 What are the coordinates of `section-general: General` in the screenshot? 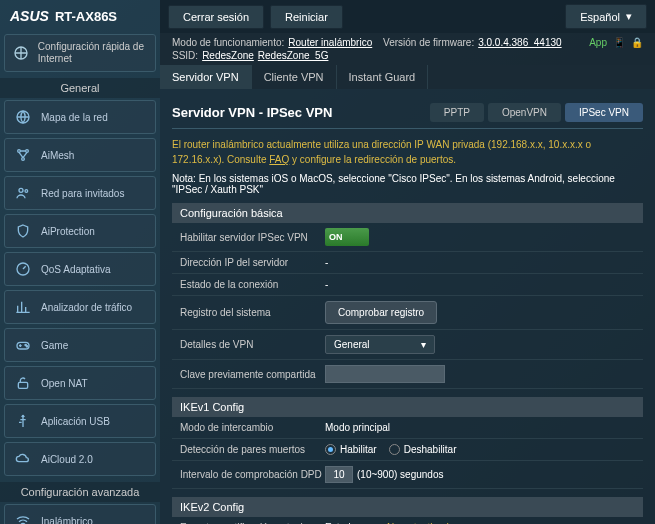 It's located at (80, 88).